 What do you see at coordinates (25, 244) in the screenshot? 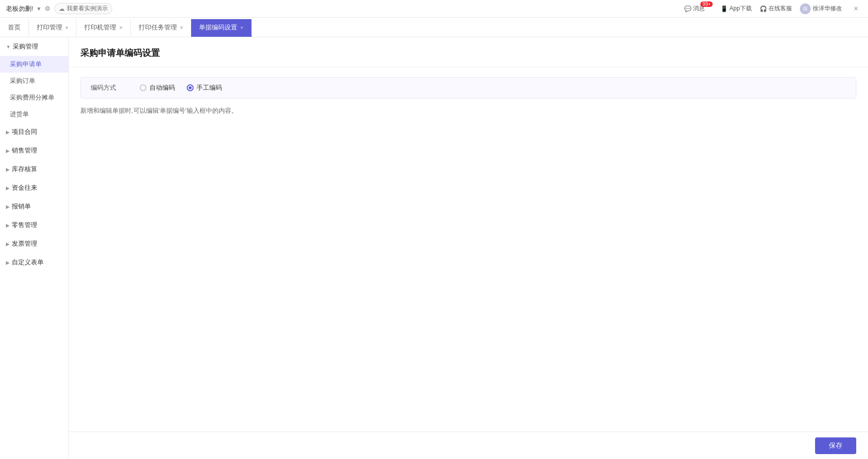
I see `invoice-mgmt-label: 发票管理` at bounding box center [25, 244].